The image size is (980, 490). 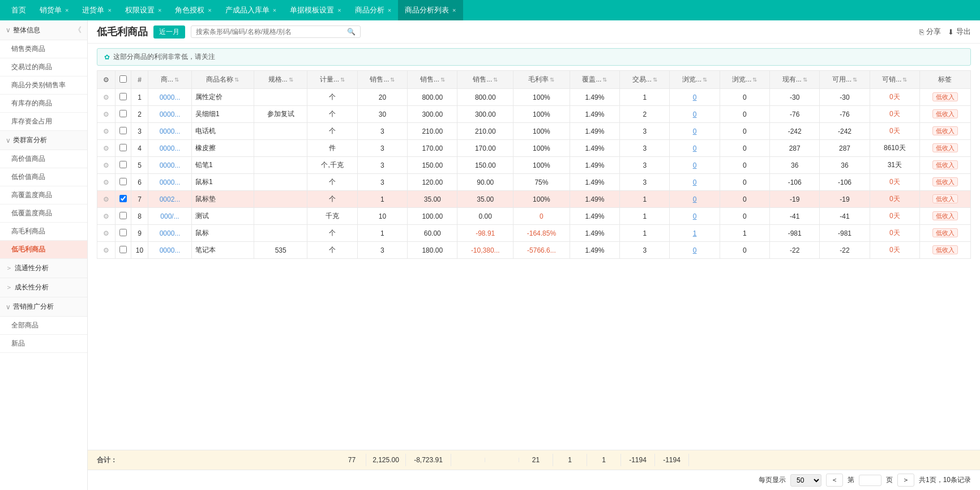 What do you see at coordinates (19, 10) in the screenshot?
I see `nav-home: 首页` at bounding box center [19, 10].